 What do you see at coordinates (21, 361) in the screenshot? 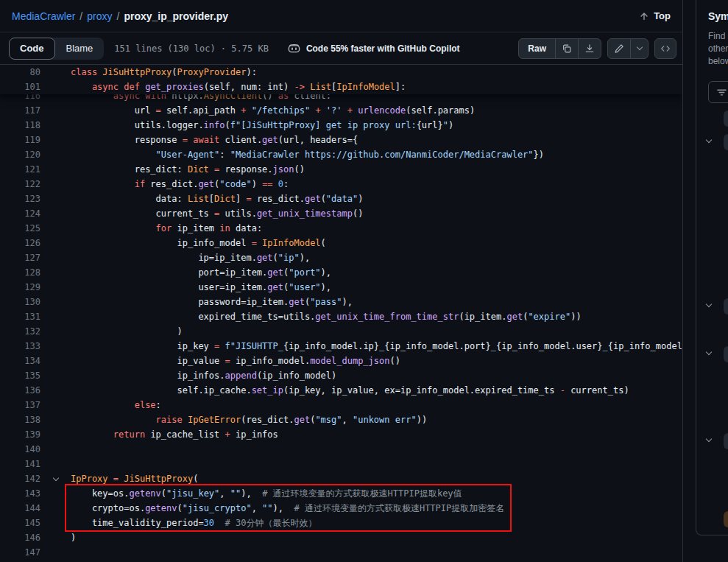
I see `line-number: 134` at bounding box center [21, 361].